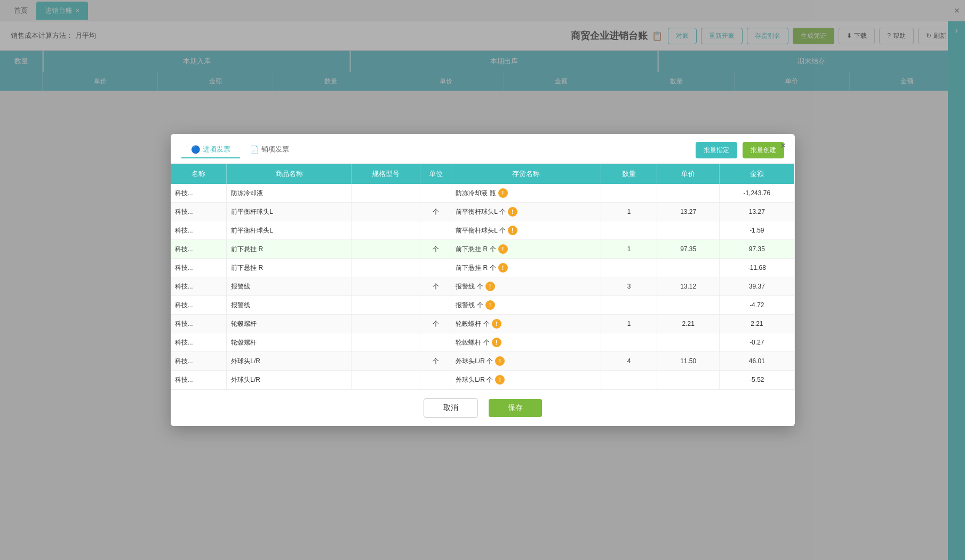  I want to click on table-row: 科技... 前下悬挂 R 个 前下悬挂 R 个! 1 97.35 97.35, so click(483, 250).